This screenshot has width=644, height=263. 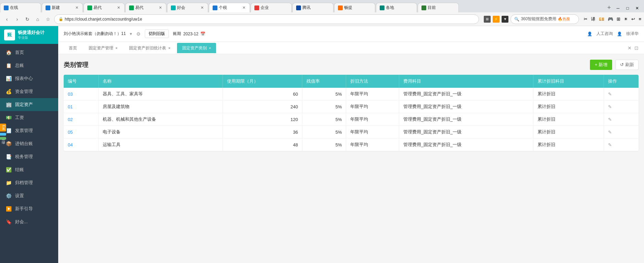 What do you see at coordinates (610, 145) in the screenshot?
I see `edit-icon-4: ✎` at bounding box center [610, 145].